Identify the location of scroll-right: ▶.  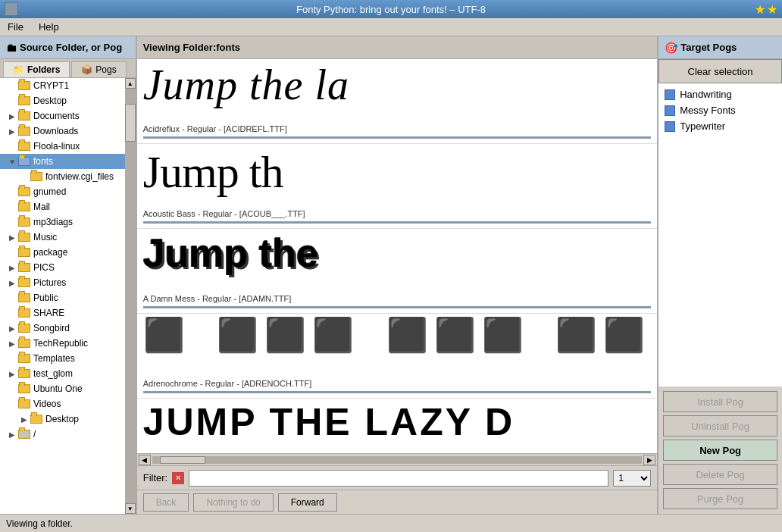
(649, 460).